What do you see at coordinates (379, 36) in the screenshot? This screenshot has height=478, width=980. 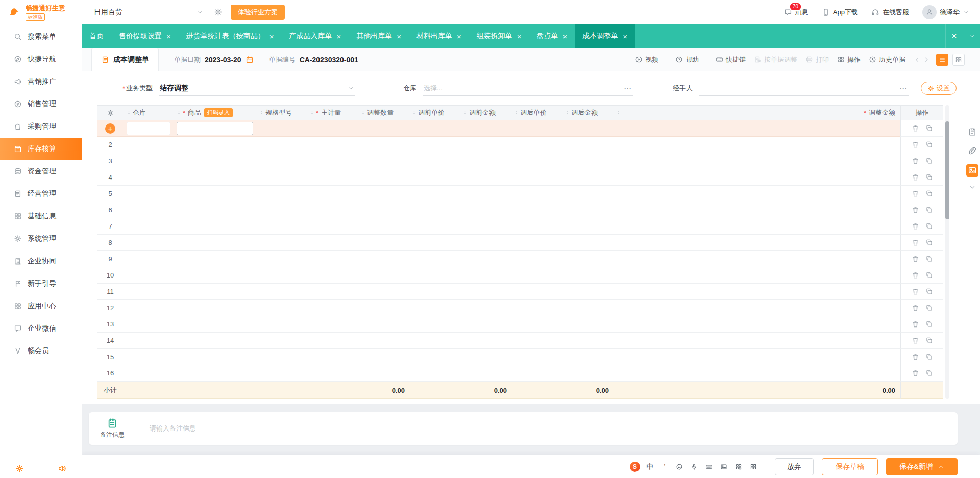 I see `tab-4: 其他出库单×` at bounding box center [379, 36].